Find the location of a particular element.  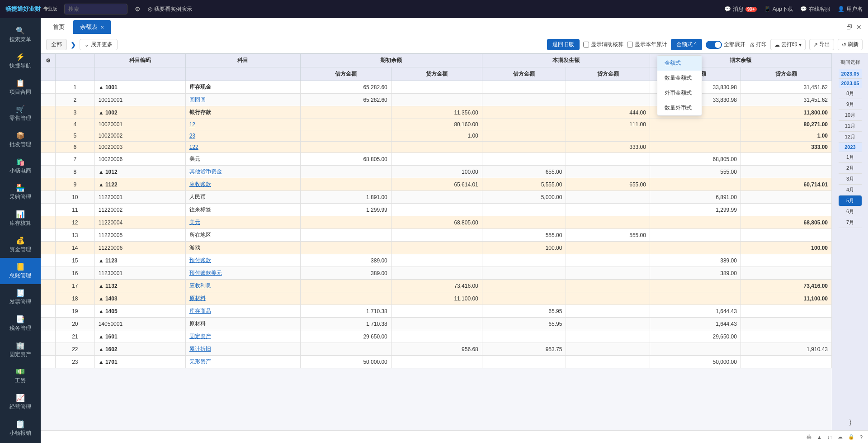

col-period: 本期发生额 is located at coordinates (566, 61).